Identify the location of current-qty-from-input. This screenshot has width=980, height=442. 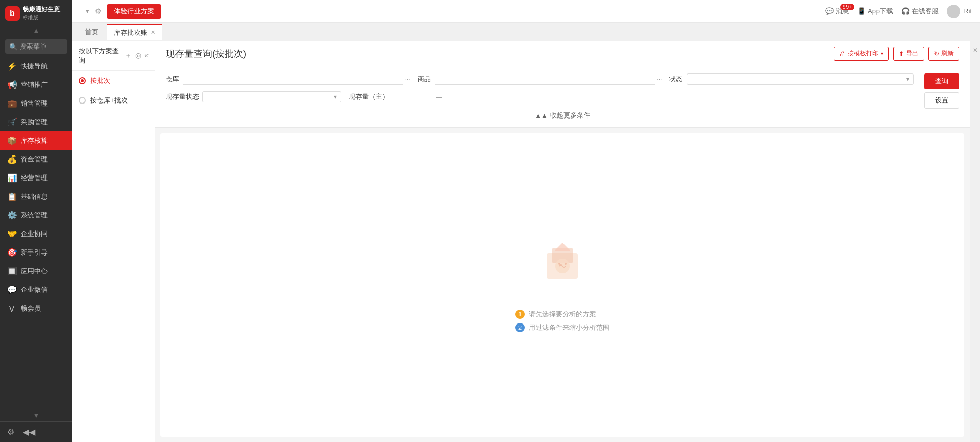
(413, 97).